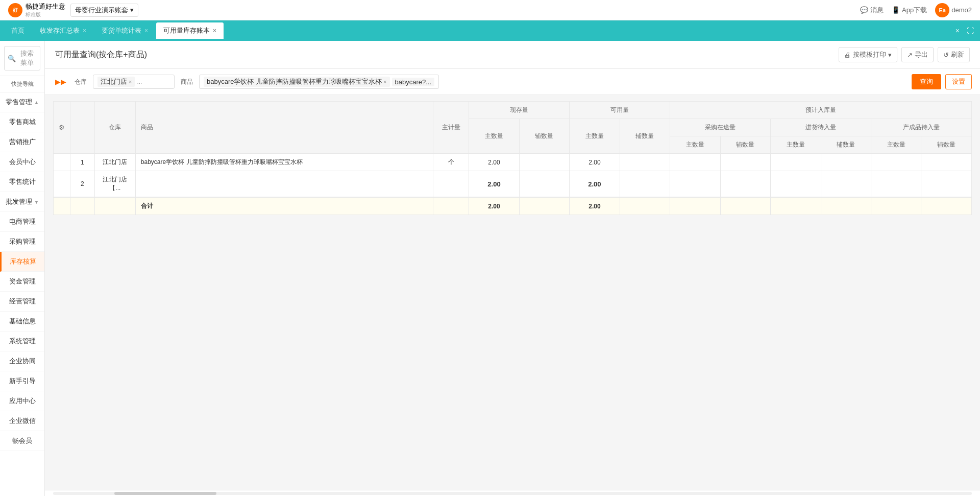 This screenshot has height=496, width=980. What do you see at coordinates (959, 82) in the screenshot?
I see `settings-btn: 设置` at bounding box center [959, 82].